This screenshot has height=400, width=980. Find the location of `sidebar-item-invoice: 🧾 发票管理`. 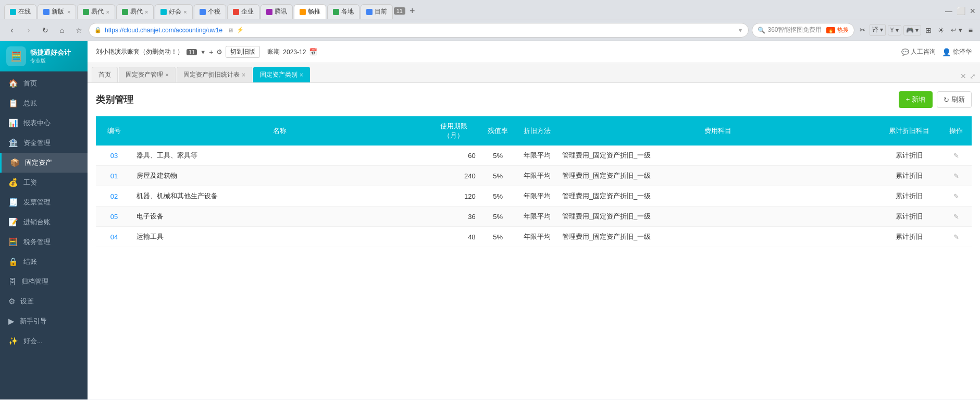

sidebar-item-invoice: 🧾 发票管理 is located at coordinates (44, 202).